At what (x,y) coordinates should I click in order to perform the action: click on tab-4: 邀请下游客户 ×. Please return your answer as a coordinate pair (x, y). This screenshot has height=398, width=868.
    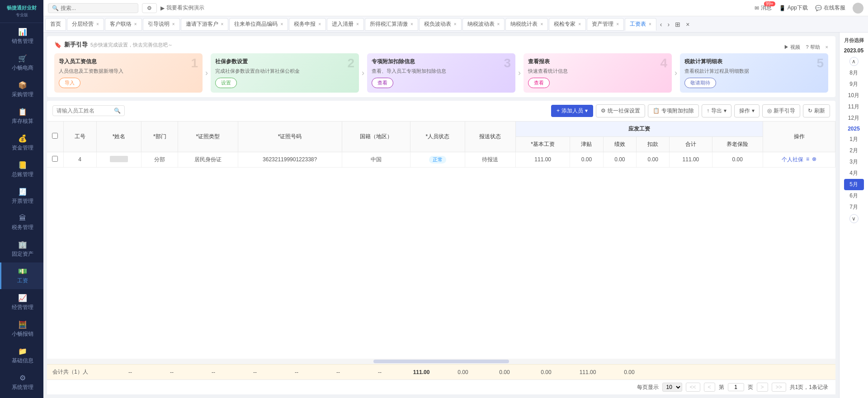
    Looking at the image, I should click on (205, 24).